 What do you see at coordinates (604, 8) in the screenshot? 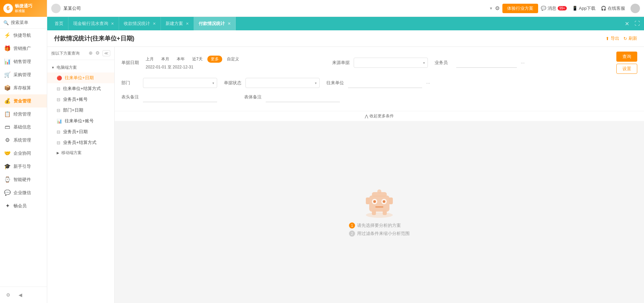
I see `service-icon: 🎧` at bounding box center [604, 8].